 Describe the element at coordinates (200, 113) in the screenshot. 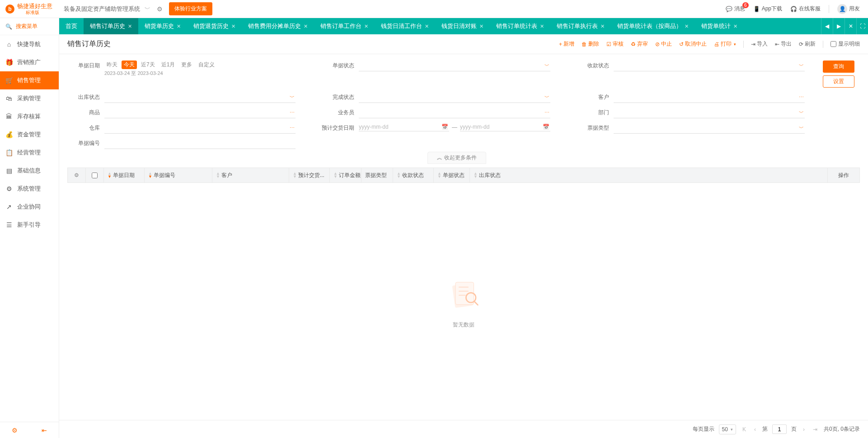

I see `product-input: ⋯` at that location.